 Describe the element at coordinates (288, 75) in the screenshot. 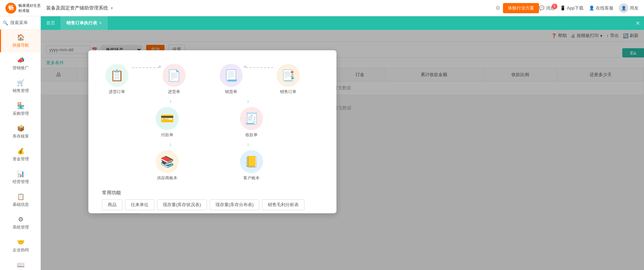

I see `sales-order-circle: 📑` at that location.